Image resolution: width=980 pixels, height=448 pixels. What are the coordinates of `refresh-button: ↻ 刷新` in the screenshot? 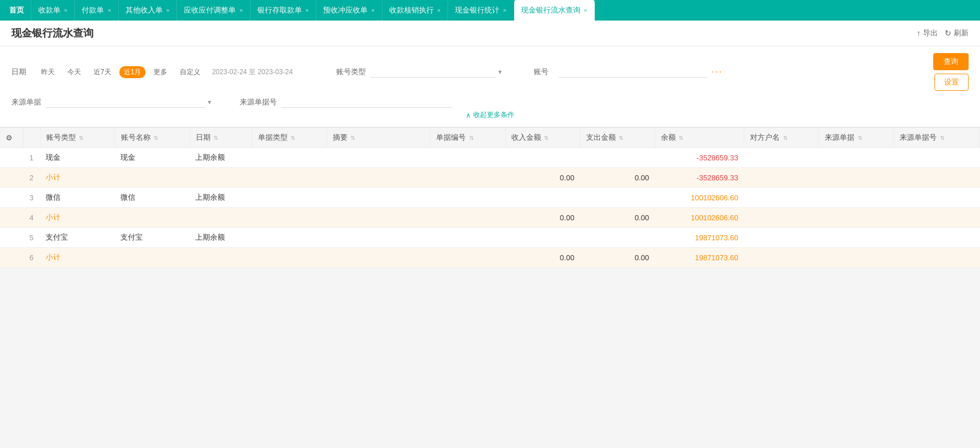 It's located at (957, 33).